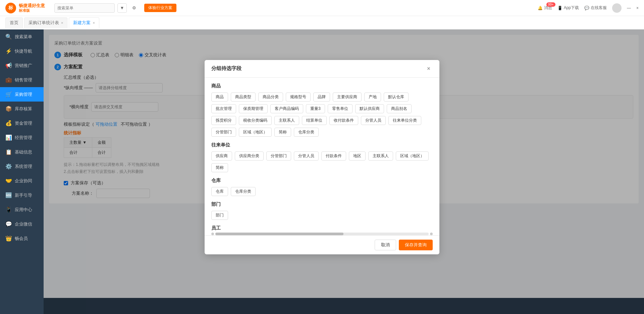  Describe the element at coordinates (243, 97) in the screenshot. I see `tag-product-type: 商品类型` at that location.